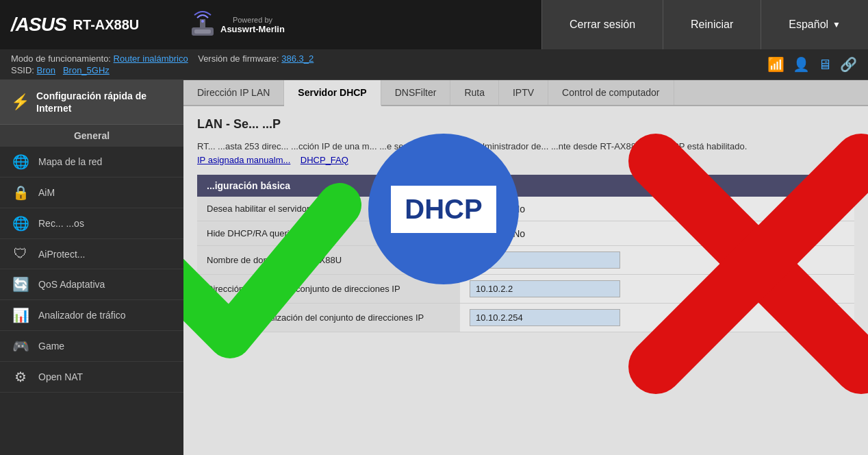 The image size is (868, 455). Describe the element at coordinates (62, 223) in the screenshot. I see `sidebar-item-label-resources: Rec... ...os` at that location.